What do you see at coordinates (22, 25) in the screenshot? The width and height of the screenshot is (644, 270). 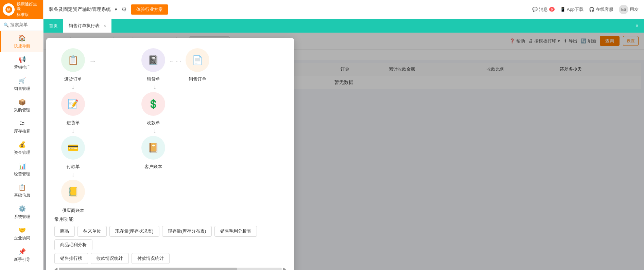 I see `sidebar-search: 🔍 搜索菜单` at bounding box center [22, 25].